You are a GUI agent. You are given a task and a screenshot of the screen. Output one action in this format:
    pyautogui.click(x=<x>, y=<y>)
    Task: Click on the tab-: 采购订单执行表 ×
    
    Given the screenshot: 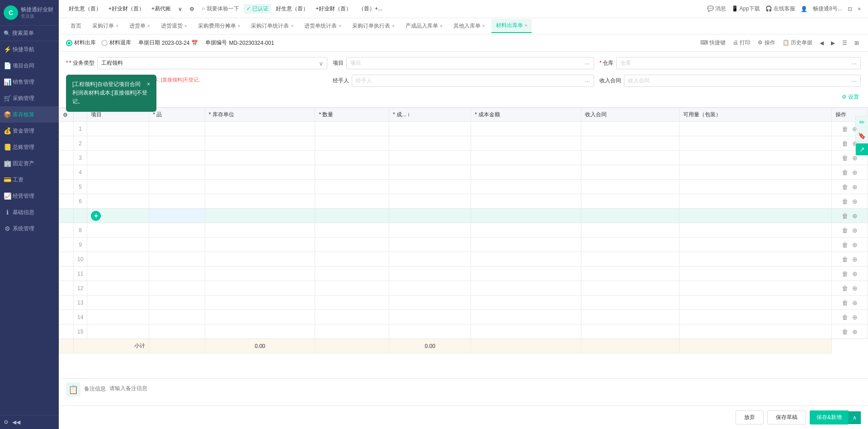 What is the action you would take?
    pyautogui.click(x=373, y=26)
    